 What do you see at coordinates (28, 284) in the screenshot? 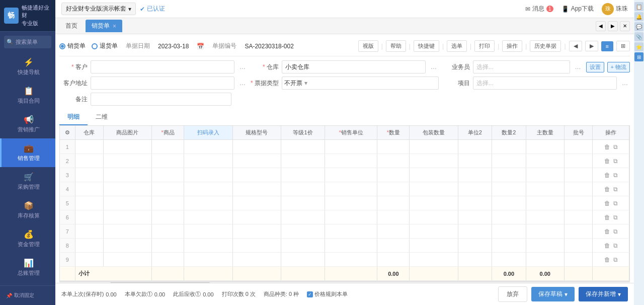
I see `sidebar-item-invoice: 🧾 发票管理` at bounding box center [28, 284].